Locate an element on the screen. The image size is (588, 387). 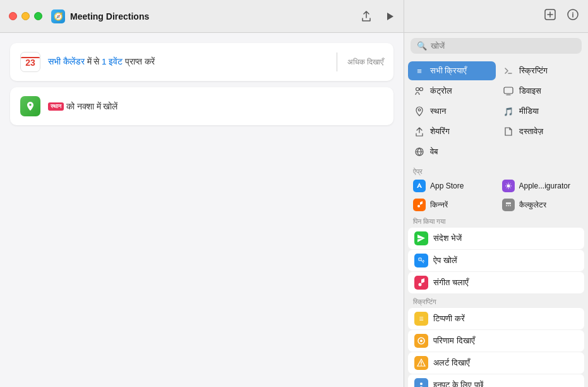
calendar-card: 23 सभी कैलेंडर में से 1 इवेंट प्राप्त कर… is located at coordinates (202, 62).